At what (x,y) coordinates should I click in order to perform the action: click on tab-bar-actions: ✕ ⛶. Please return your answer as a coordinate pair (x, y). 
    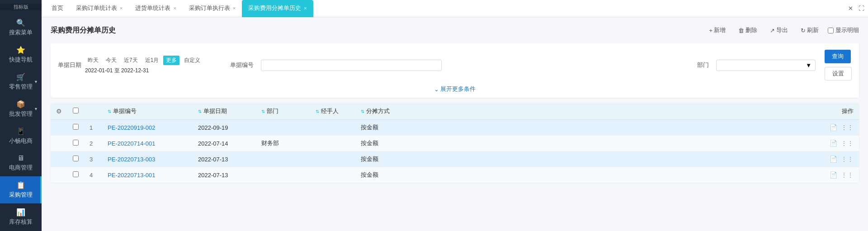
    Looking at the image, I should click on (856, 8).